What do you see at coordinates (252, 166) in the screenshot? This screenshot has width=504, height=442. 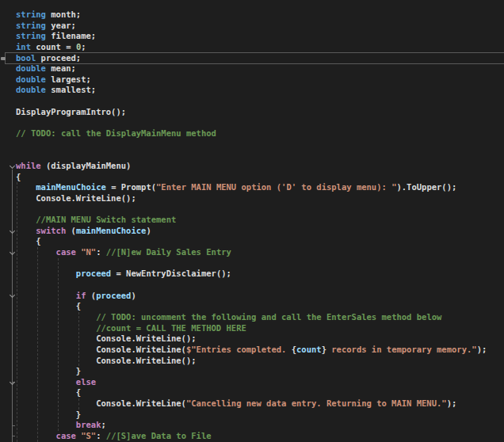 I see `code-line: while (displayMainMenu)` at bounding box center [252, 166].